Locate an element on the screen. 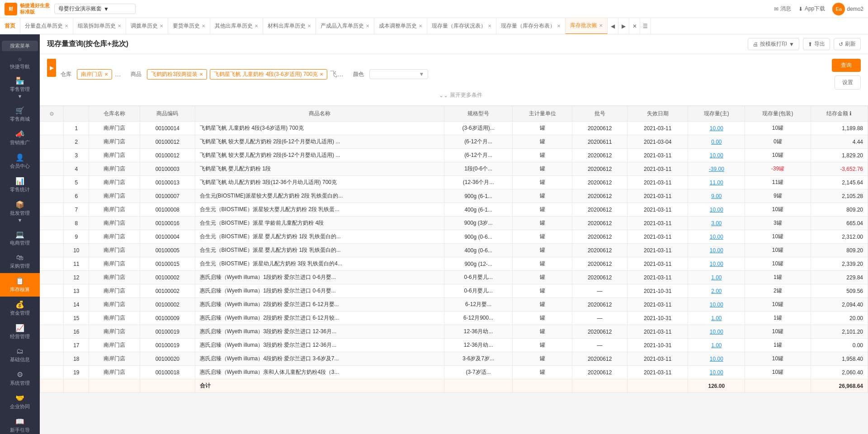 The image size is (868, 434). sidebar-item-marketing: 📣 营销推广 is located at coordinates (20, 138).